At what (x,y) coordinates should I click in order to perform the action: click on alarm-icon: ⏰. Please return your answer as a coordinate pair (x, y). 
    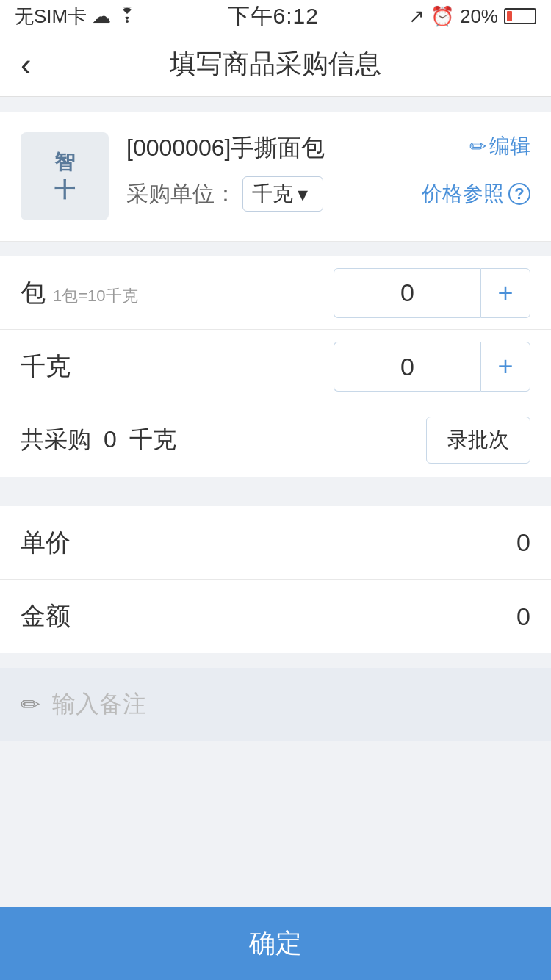
    Looking at the image, I should click on (442, 16).